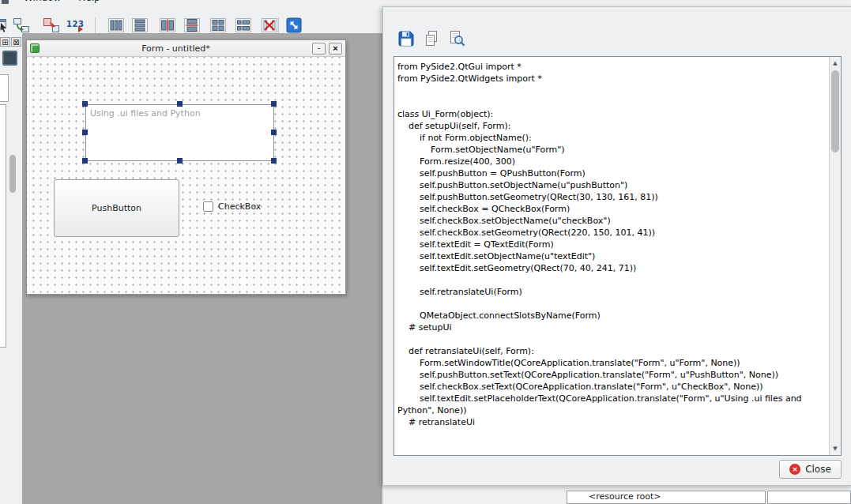  Describe the element at coordinates (180, 133) in the screenshot. I see `textedit-widget: Using .ui files and Python` at that location.